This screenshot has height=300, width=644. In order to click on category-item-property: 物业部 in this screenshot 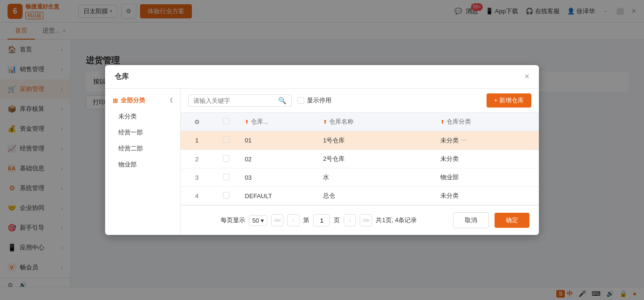, I will do `click(142, 165)`.